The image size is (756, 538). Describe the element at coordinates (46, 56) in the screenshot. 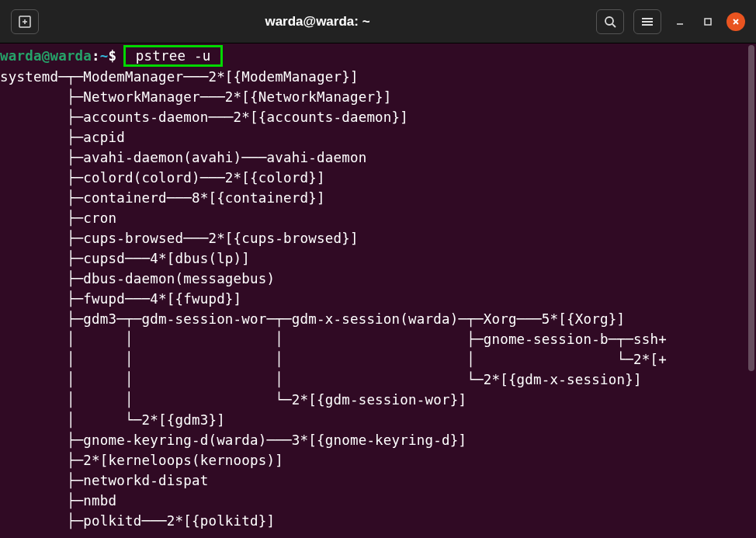

I see `prompt-user-host: warda@warda` at that location.